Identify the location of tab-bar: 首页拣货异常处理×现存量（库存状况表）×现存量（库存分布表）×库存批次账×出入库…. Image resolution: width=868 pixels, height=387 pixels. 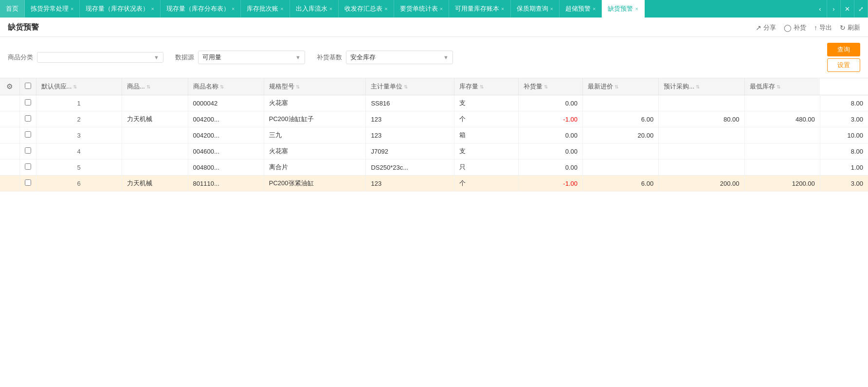
(434, 9).